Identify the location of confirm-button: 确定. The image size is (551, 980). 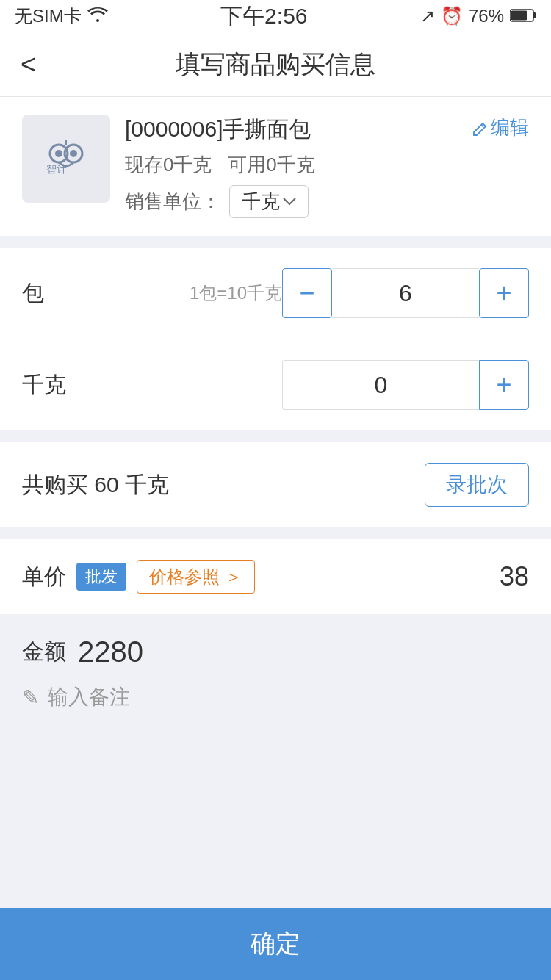
(276, 944).